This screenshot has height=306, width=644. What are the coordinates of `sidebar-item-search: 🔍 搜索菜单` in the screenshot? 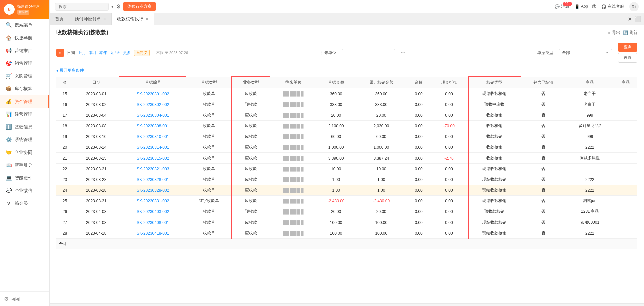 It's located at (25, 25).